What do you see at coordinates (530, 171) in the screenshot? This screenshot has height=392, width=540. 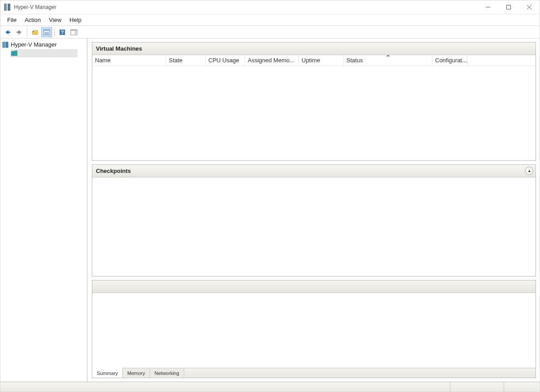 I see `chevron-up-icon: ▴` at bounding box center [530, 171].